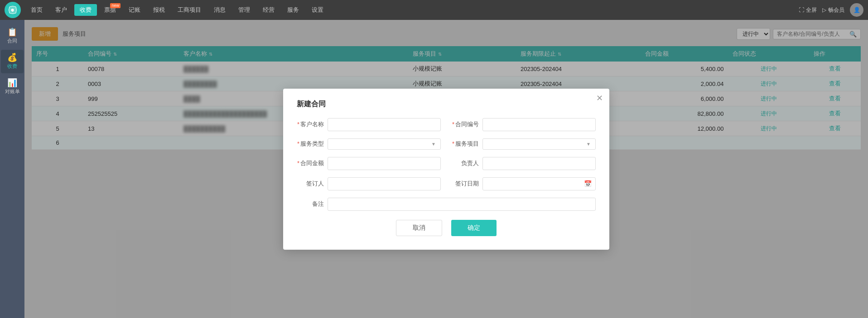  I want to click on sign-date-input: 2023-06-06, so click(532, 184).